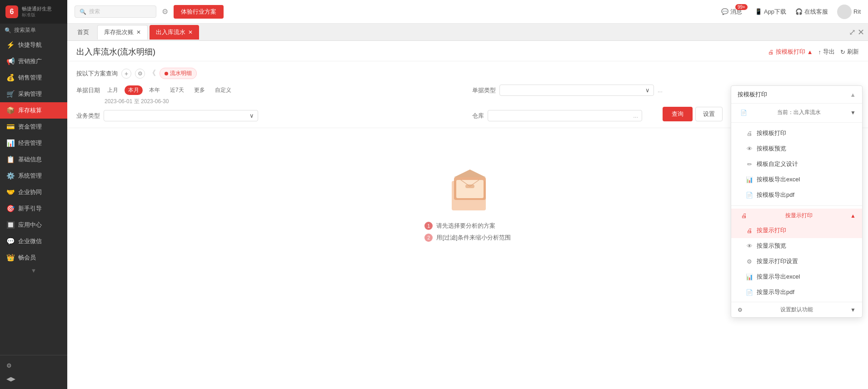 The width and height of the screenshot is (868, 389). Describe the element at coordinates (843, 52) in the screenshot. I see `refresh-icon: ↻` at that location.